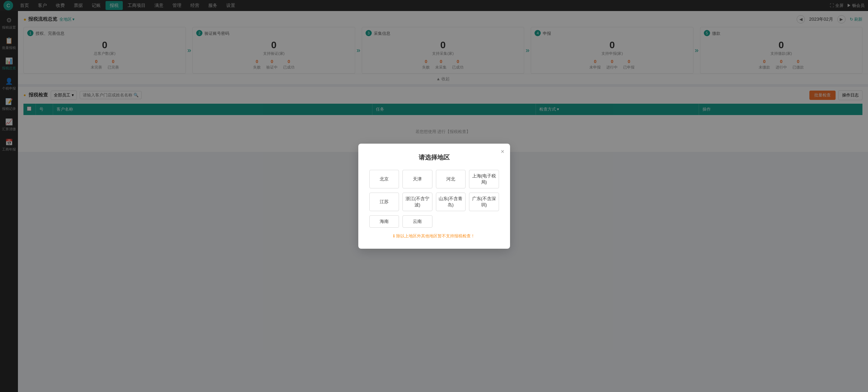 This screenshot has height=392, width=868. Describe the element at coordinates (434, 196) in the screenshot. I see `region-modal: × 请选择地区 北京天津河北上海(电子税局) 江苏浙江(不含宁波)山东(不含青岛…` at that location.